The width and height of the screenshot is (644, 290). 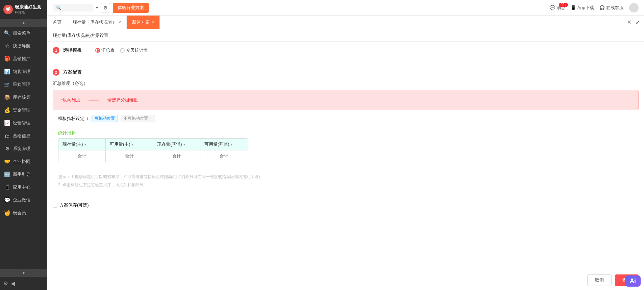 I want to click on collapse-icon: ◀, so click(x=13, y=283).